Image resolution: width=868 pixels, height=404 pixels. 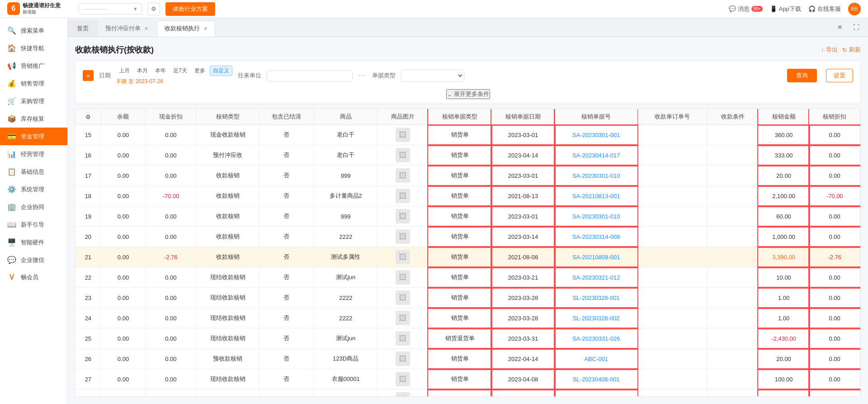 What do you see at coordinates (840, 27) in the screenshot?
I see `tab-close-all-button: ✕` at bounding box center [840, 27].